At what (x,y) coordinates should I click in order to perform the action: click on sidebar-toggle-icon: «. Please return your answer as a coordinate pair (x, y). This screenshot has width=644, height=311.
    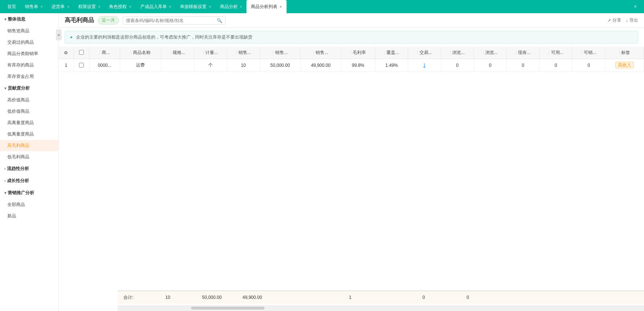
    Looking at the image, I should click on (59, 35).